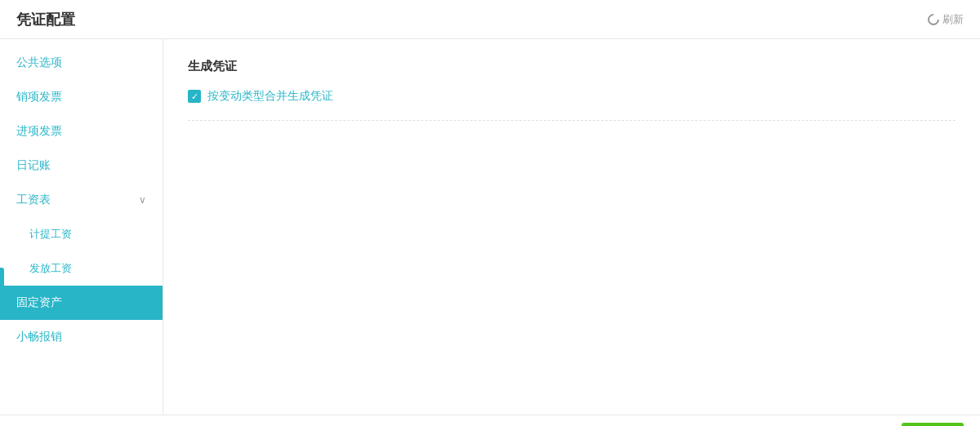  What do you see at coordinates (33, 166) in the screenshot?
I see `sidebar-item-label: 日记账` at bounding box center [33, 166].